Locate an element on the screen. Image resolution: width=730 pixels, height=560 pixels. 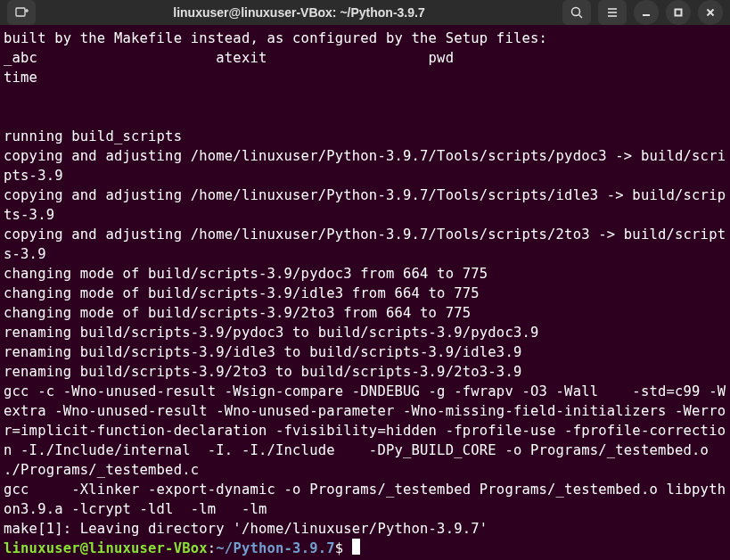
close-icon is located at coordinates (710, 12).